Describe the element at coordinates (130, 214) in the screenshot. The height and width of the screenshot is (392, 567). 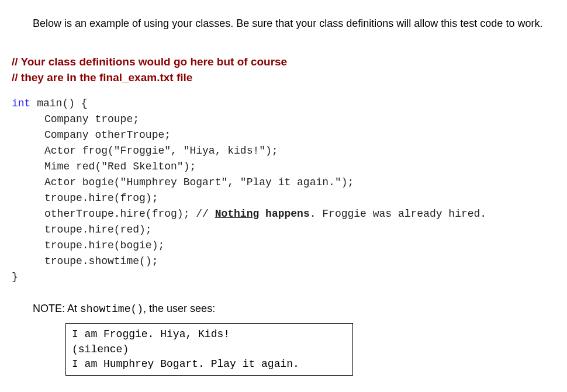
I see `code-text: otherTroupe.hire(frog); //` at that location.